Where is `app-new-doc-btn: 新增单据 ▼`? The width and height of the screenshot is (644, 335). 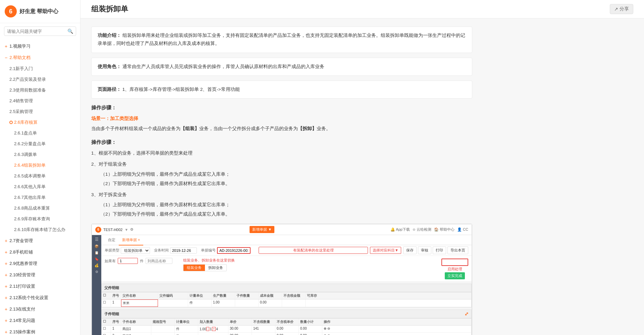
app-new-doc-btn: 新增单据 ▼ is located at coordinates (262, 229).